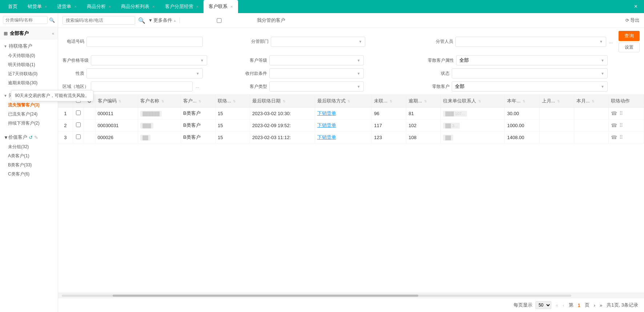 The height and width of the screenshot is (312, 644). I want to click on filter-more-dots-2: ..., so click(197, 86).